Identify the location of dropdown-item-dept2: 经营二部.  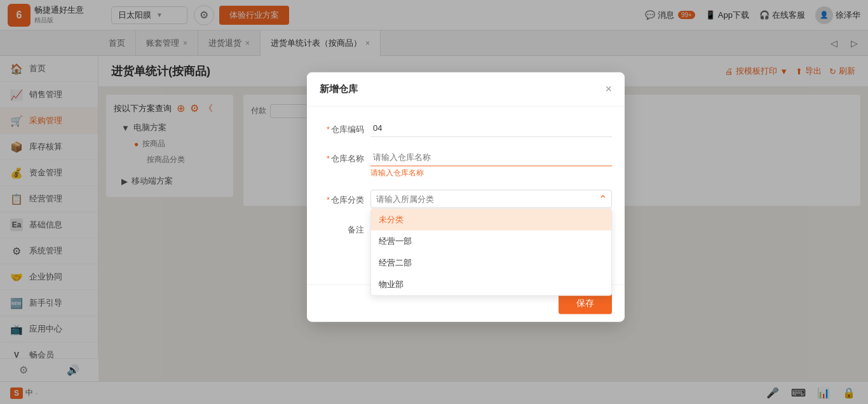
(491, 263).